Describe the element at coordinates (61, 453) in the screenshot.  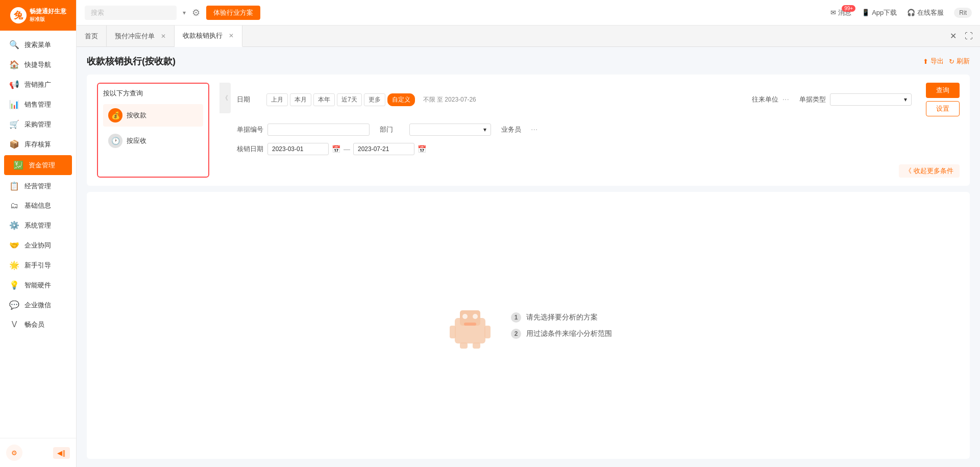
I see `sidebar-collapse-btn: ◀‖` at that location.